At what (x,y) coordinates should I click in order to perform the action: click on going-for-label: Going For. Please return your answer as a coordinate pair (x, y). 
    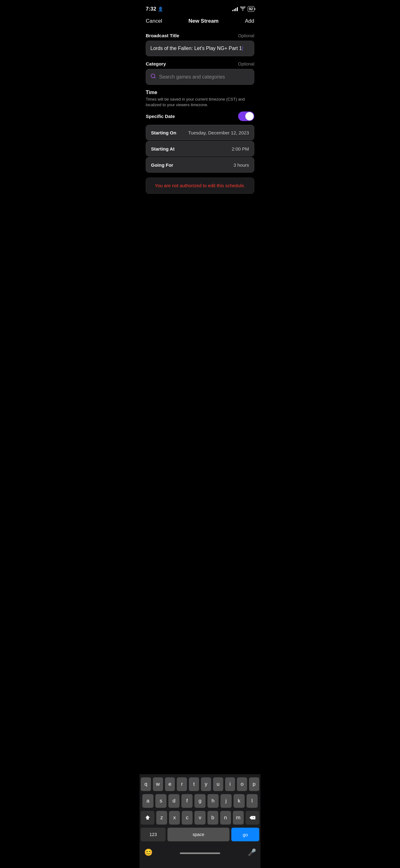
    Looking at the image, I should click on (162, 165).